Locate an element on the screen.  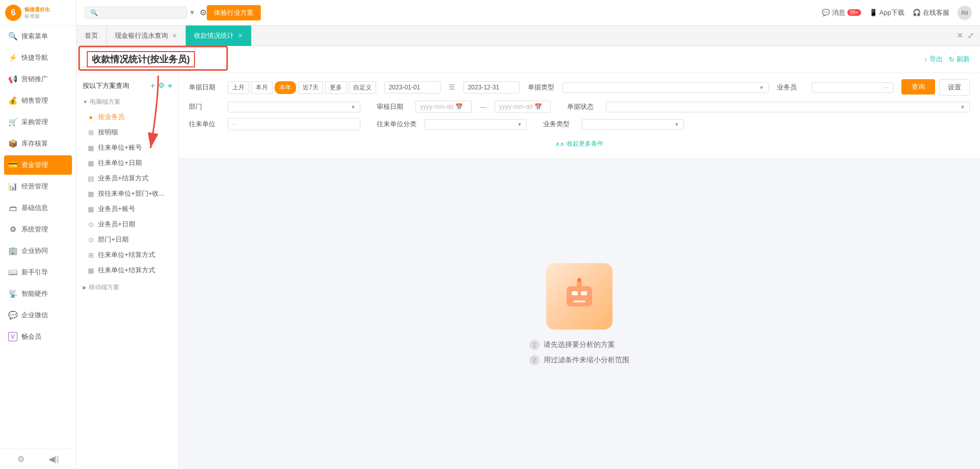
salesperson-scheme-icon: ● is located at coordinates (91, 117).